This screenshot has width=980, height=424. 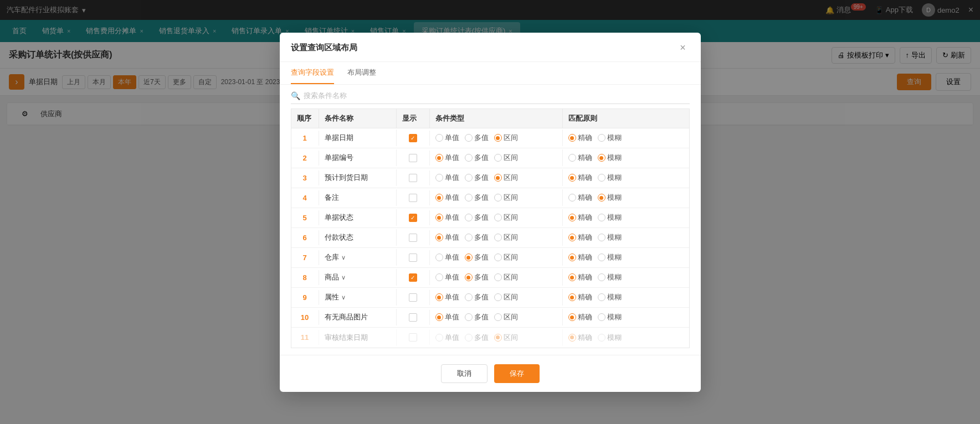 I want to click on col-header-order: 顺序, so click(x=305, y=118).